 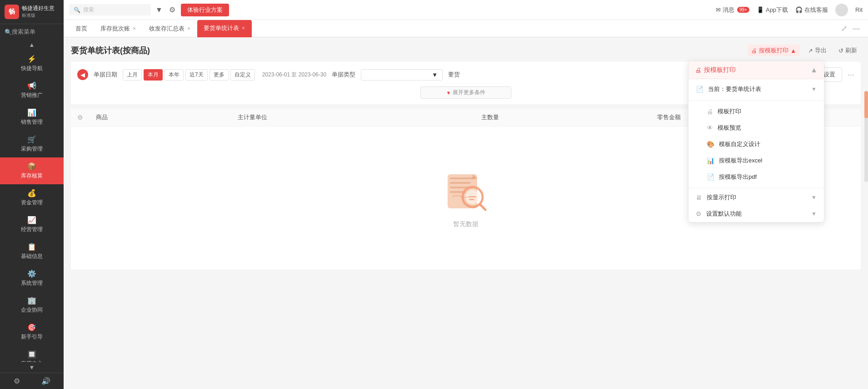 What do you see at coordinates (32, 90) in the screenshot?
I see `sidebar-item-marketing: 📢 营销推广` at bounding box center [32, 90].